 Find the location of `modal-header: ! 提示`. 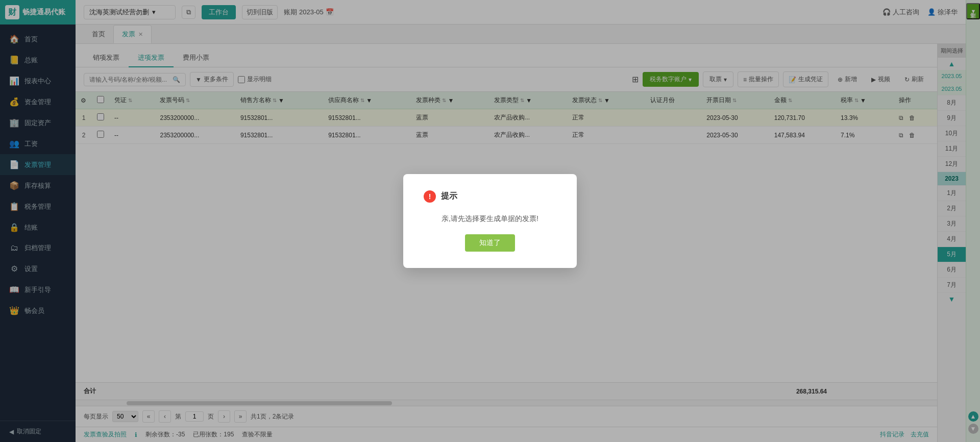

modal-header: ! 提示 is located at coordinates (440, 197).